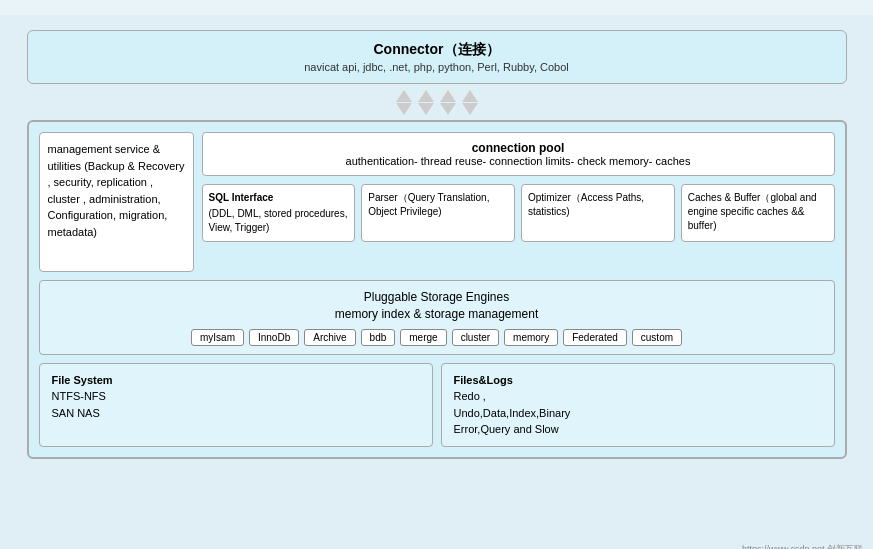  What do you see at coordinates (438, 205) in the screenshot?
I see `parser-text: Parser（Query Translation, Object Privile…` at bounding box center [438, 205].